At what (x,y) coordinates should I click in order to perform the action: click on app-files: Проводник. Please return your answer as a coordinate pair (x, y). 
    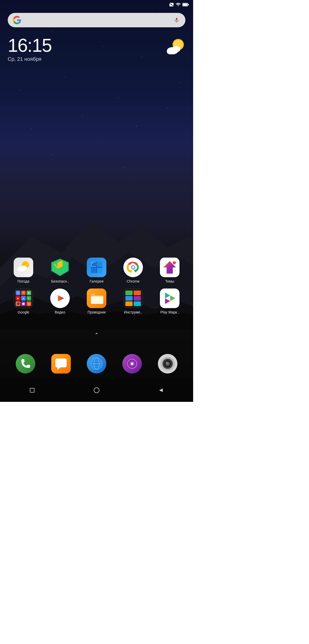
    Looking at the image, I should click on (97, 301).